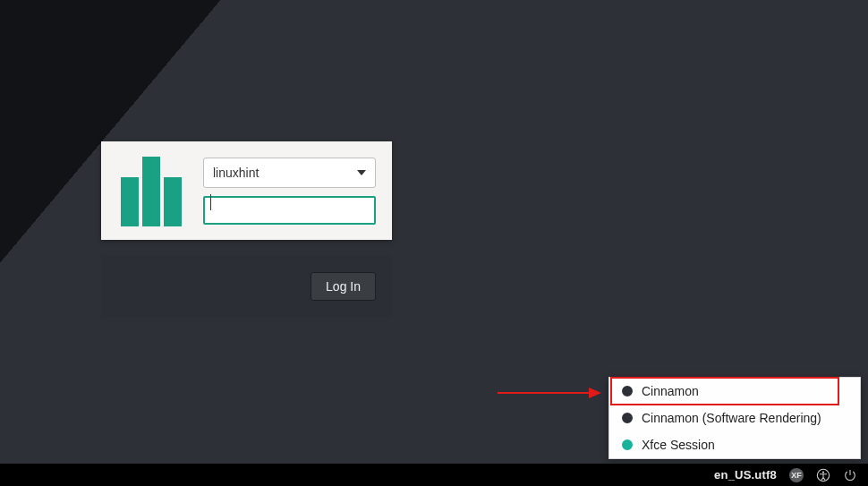 The height and width of the screenshot is (486, 868). Describe the element at coordinates (670, 391) in the screenshot. I see `session-item-label: Cinnamon` at that location.